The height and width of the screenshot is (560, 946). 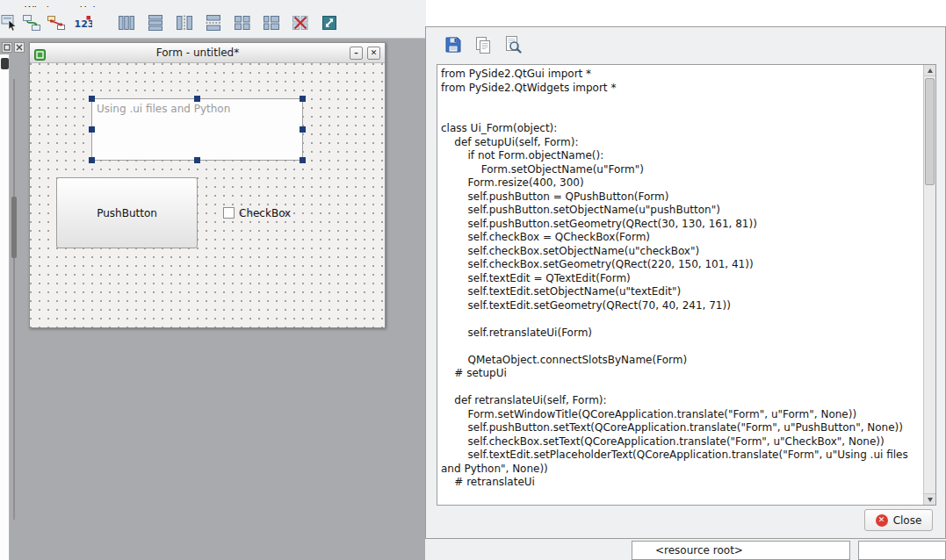 I want to click on textedit-placeholder: Using .ui files and Python, so click(x=163, y=109).